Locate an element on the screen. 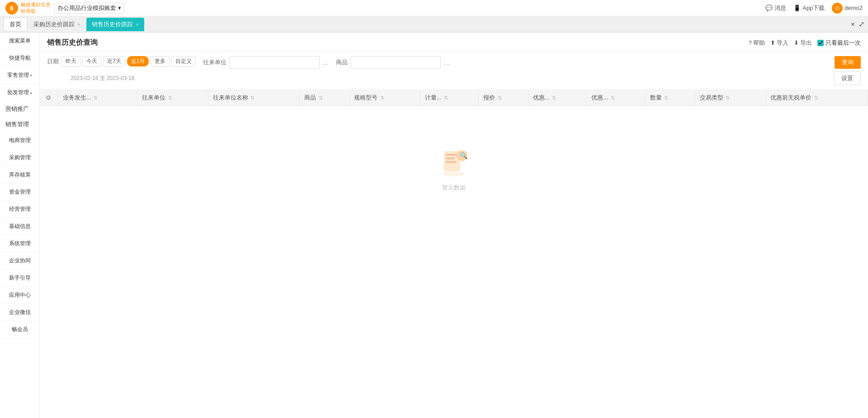 The width and height of the screenshot is (868, 418). chevron-up-icon: ▴ is located at coordinates (31, 92).